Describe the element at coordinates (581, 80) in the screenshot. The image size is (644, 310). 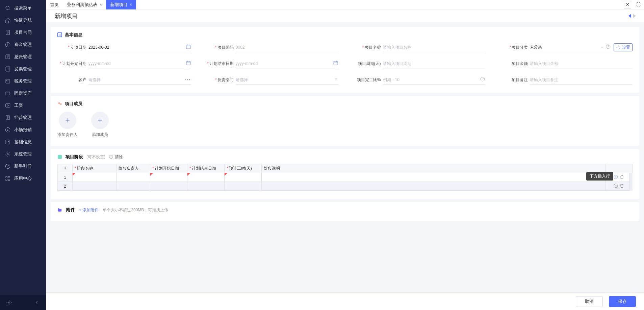
I see `remark-input` at that location.